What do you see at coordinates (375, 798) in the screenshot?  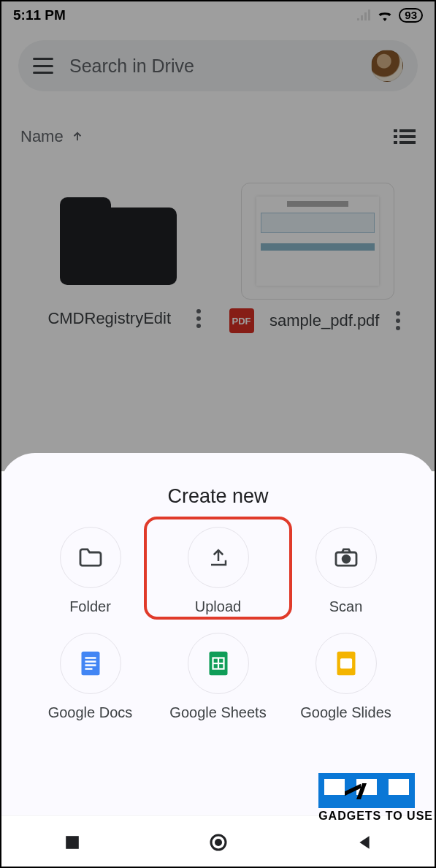 I see `watermark: GADGETS TO USE` at bounding box center [375, 798].